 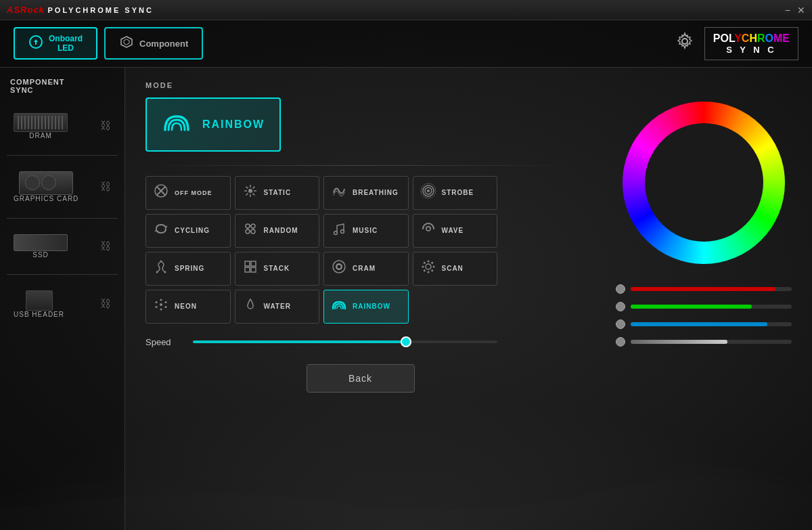 What do you see at coordinates (127, 43) in the screenshot?
I see `component-icon` at bounding box center [127, 43].